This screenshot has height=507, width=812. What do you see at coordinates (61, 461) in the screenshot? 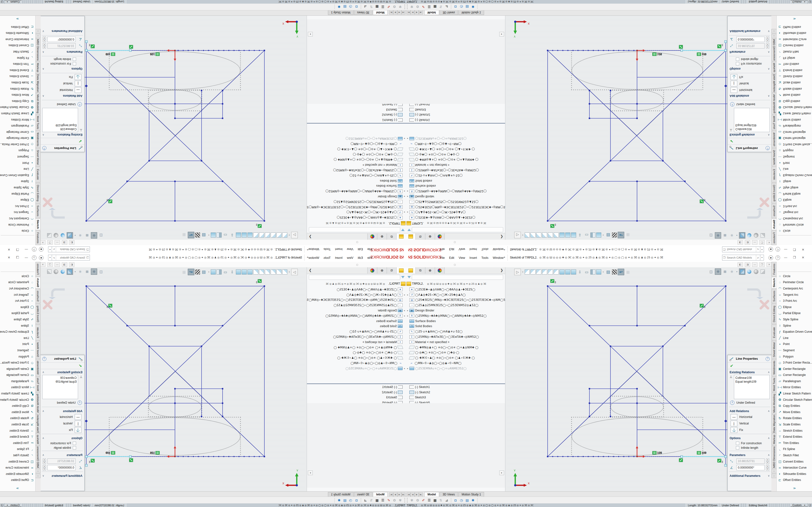
I see `length-input: 10.88152731` at bounding box center [61, 461].